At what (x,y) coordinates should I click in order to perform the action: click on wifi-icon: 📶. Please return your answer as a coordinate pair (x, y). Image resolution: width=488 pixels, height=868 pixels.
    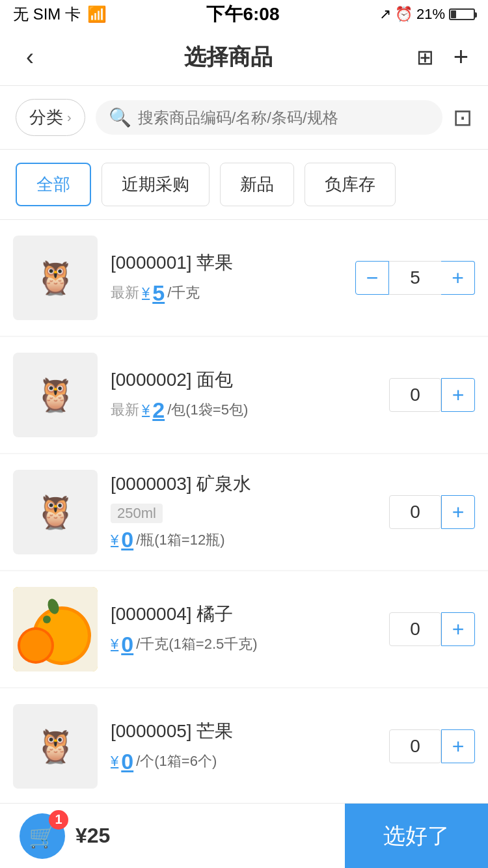
    Looking at the image, I should click on (97, 14).